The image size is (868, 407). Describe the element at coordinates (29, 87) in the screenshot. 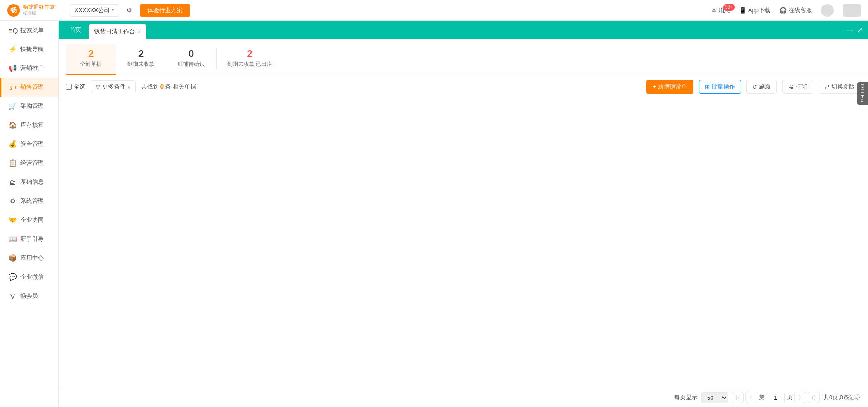

I see `sidebar-item-销售管理: 🏷 销售管理` at that location.